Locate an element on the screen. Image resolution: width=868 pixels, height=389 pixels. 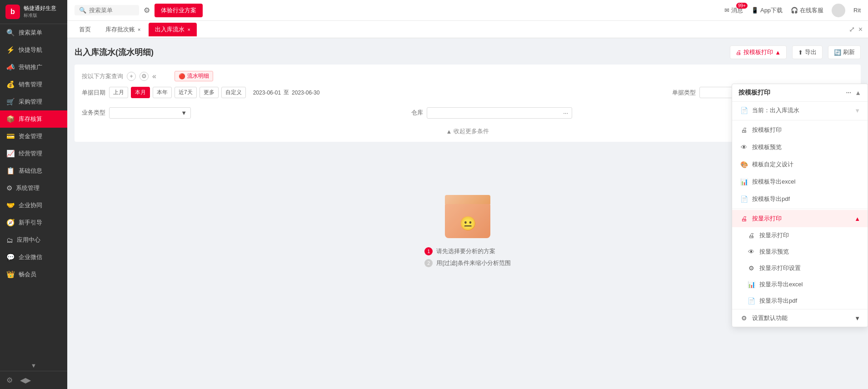
dp-footer-icon: ⚙ is located at coordinates (744, 318).